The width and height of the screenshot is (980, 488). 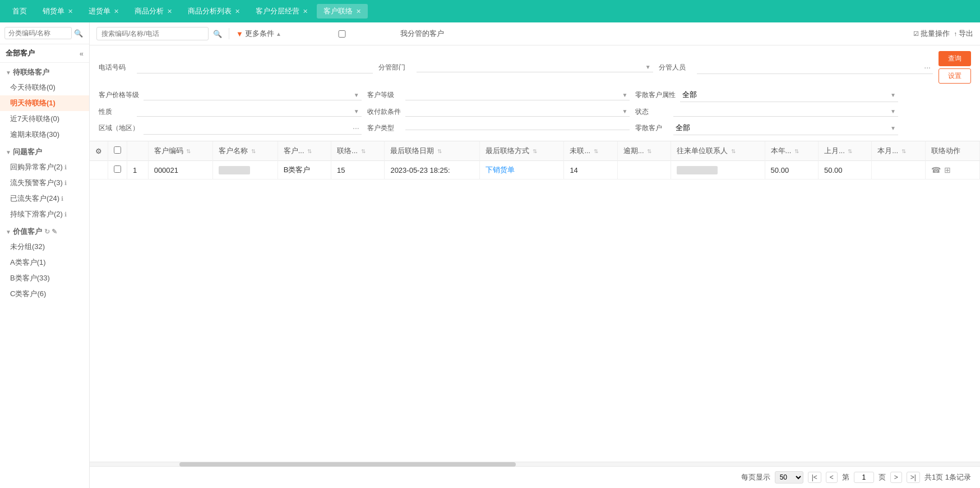 I want to click on col-last-date: 最后联络日期 ⇅, so click(x=432, y=151).